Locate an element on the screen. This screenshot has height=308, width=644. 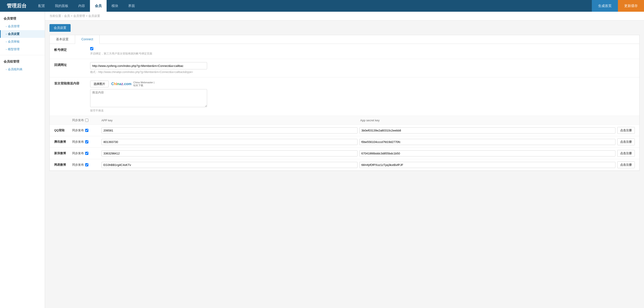
qq-appkey-wrap is located at coordinates (230, 130).